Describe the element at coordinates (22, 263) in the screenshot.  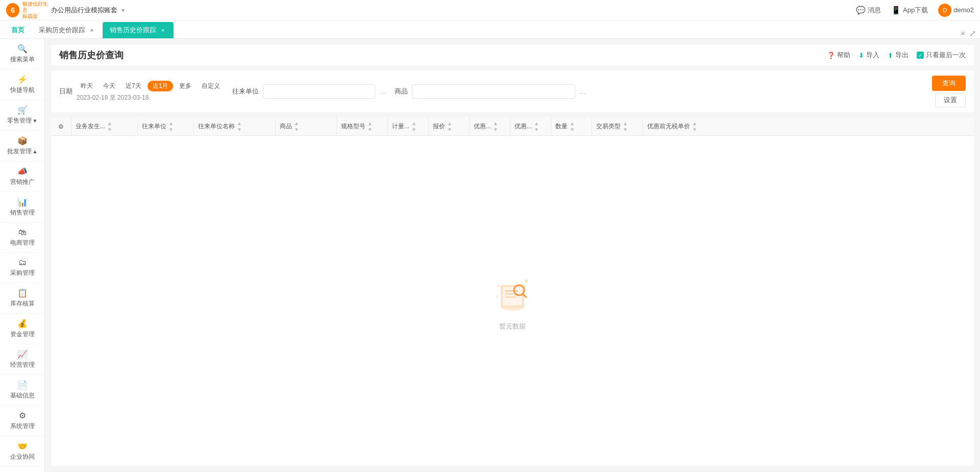
I see `purchase-mgmt-icon: 🗂` at that location.